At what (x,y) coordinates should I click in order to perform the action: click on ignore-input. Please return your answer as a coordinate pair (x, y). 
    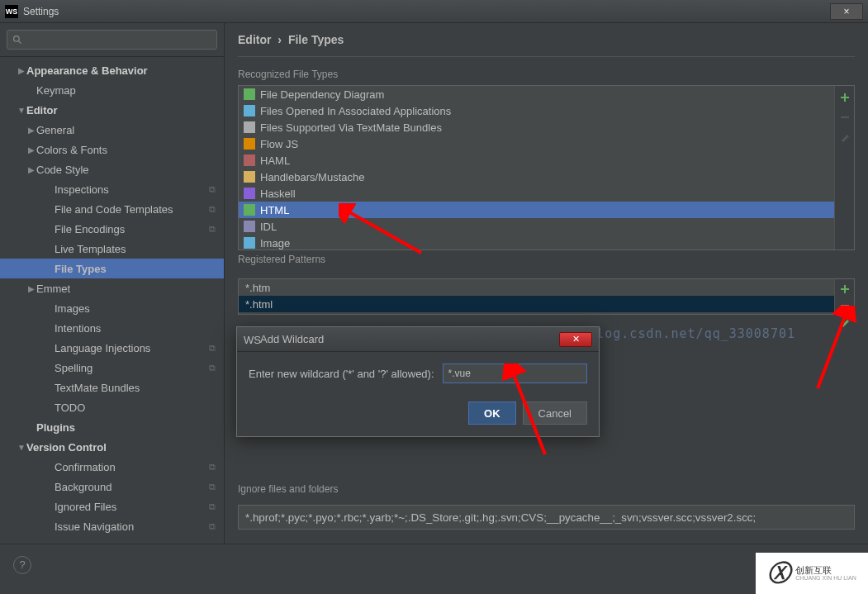
    Looking at the image, I should click on (547, 517).